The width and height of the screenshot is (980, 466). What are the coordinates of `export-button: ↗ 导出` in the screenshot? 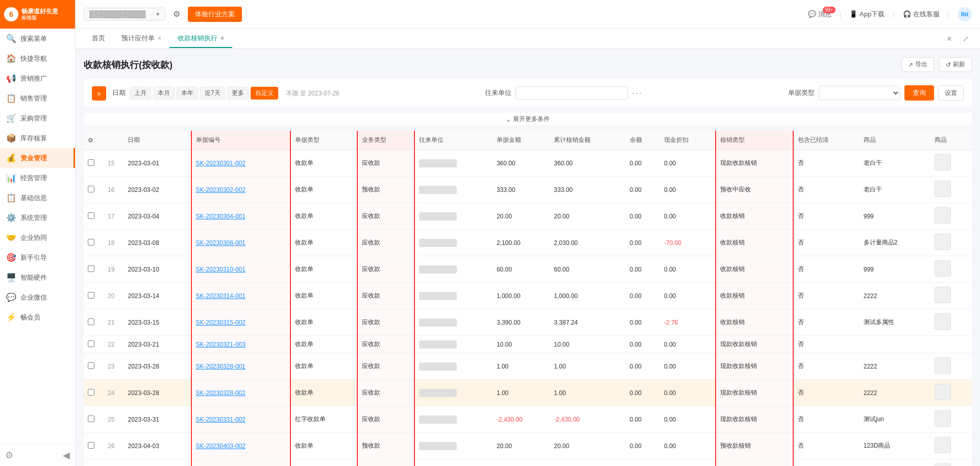 It's located at (918, 64).